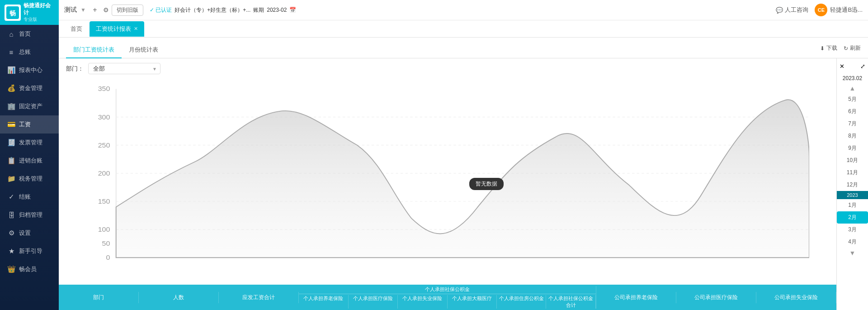 This screenshot has height=310, width=868. I want to click on sidebar-logo: 畅 畅捷通好会计 专业版, so click(29, 13).